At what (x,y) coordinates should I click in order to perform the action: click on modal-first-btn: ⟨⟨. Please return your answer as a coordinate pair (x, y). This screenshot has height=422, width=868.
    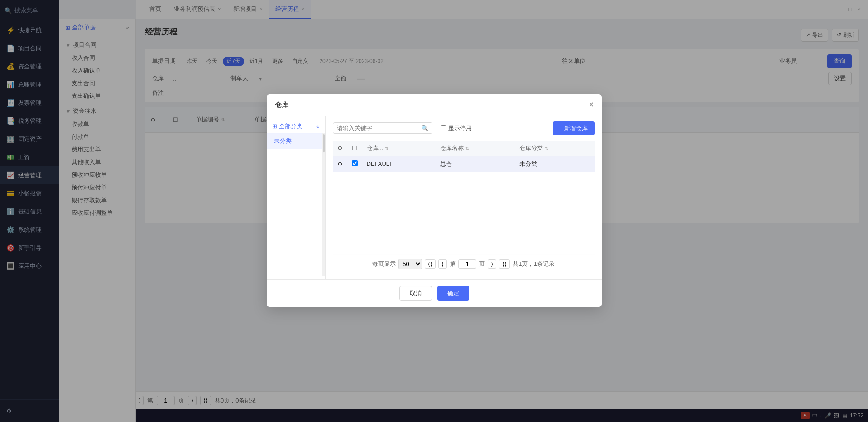
    Looking at the image, I should click on (430, 264).